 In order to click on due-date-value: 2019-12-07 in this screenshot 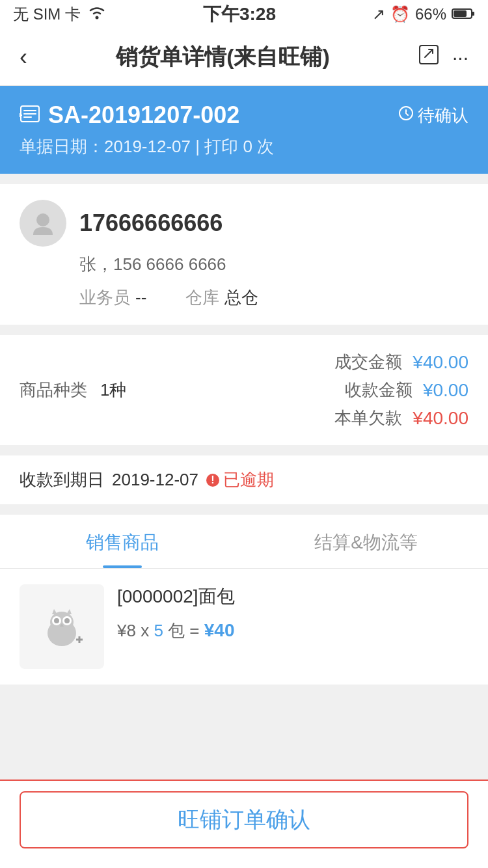, I will do `click(155, 480)`.